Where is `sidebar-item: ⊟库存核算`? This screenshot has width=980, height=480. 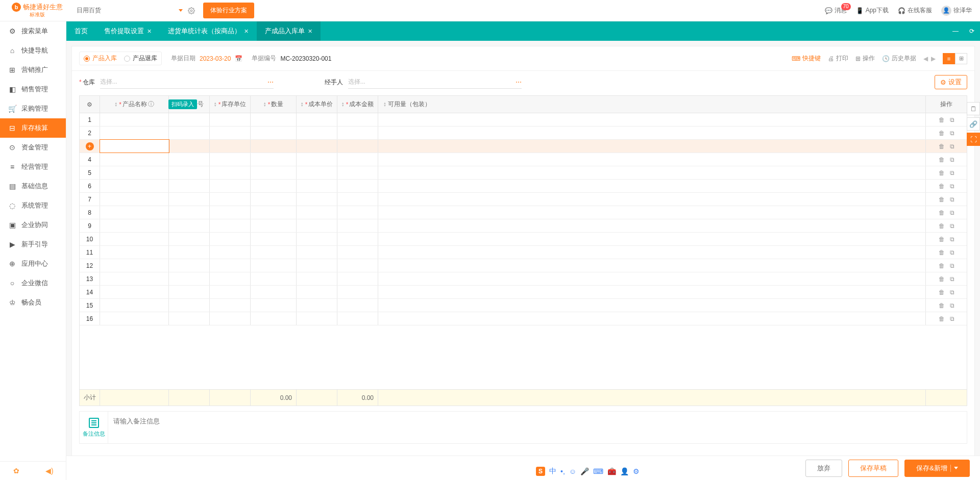 sidebar-item: ⊟库存核算 is located at coordinates (33, 128).